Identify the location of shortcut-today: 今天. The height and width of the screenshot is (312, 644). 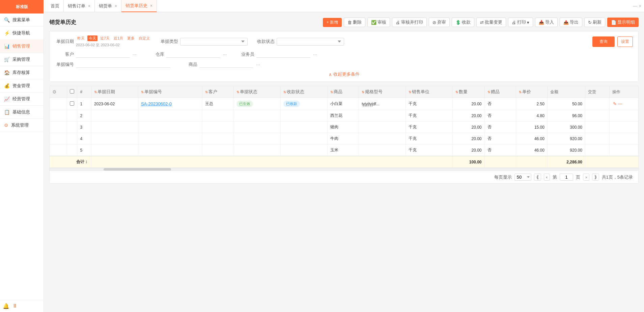
(92, 38).